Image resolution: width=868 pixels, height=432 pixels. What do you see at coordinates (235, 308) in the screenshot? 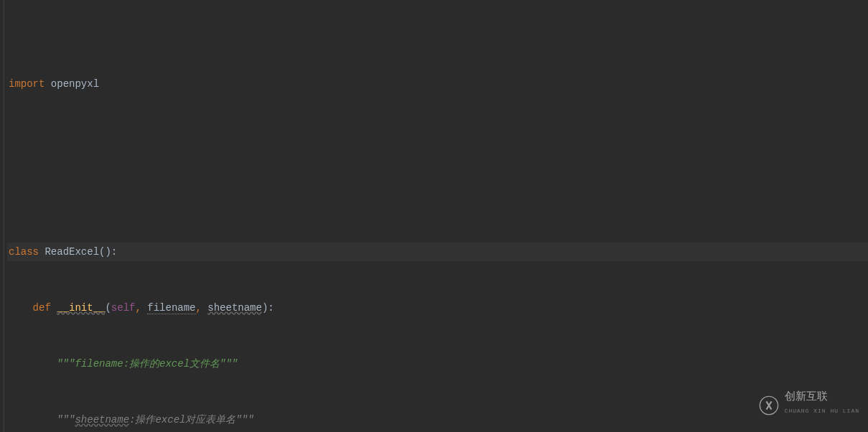
I see `param: sheetname` at bounding box center [235, 308].